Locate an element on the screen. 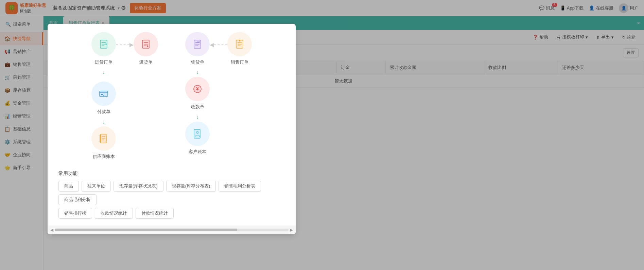  func-btn-partners: 往来单位 is located at coordinates (96, 186).